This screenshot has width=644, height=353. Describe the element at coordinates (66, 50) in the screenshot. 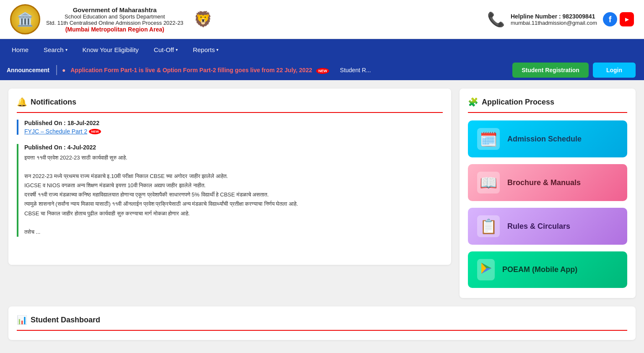

I see `nav-search-arrow: ▾` at that location.